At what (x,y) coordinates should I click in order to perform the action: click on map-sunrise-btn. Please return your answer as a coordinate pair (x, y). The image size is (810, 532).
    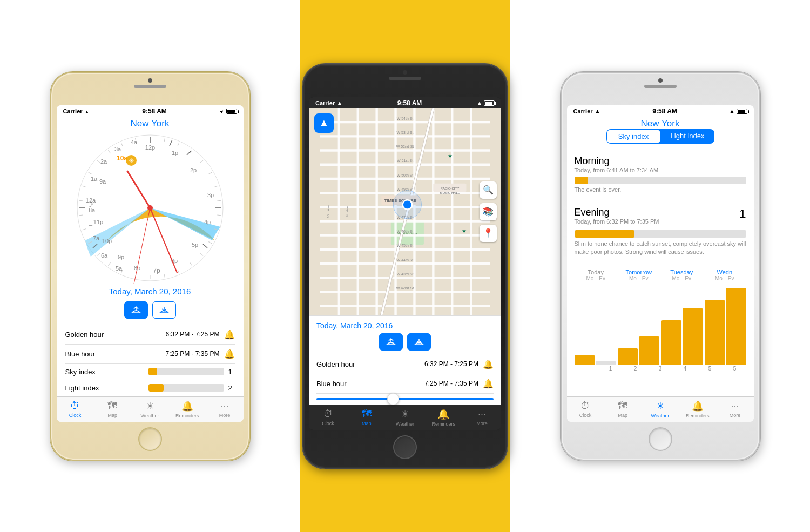
    Looking at the image, I should click on (391, 342).